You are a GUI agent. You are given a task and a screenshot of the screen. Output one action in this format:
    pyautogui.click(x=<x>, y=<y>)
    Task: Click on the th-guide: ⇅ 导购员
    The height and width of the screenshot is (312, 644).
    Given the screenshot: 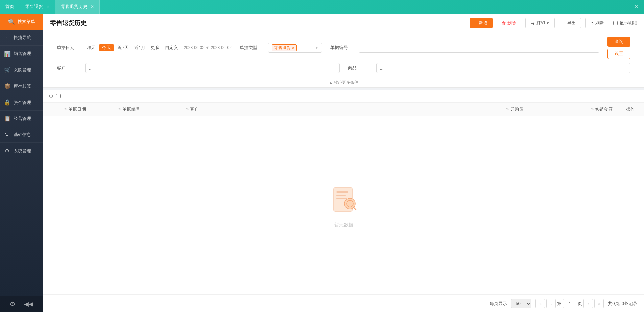 What is the action you would take?
    pyautogui.click(x=532, y=109)
    